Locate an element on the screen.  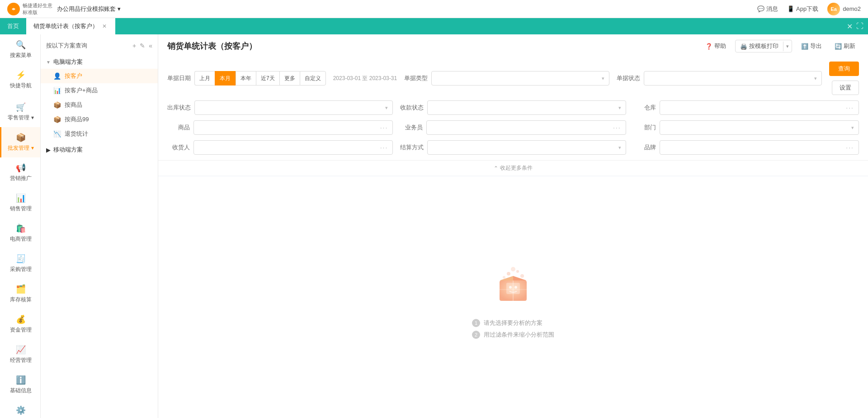
scheme-item-by-goods-99: 📦 按商品99 is located at coordinates (99, 119).